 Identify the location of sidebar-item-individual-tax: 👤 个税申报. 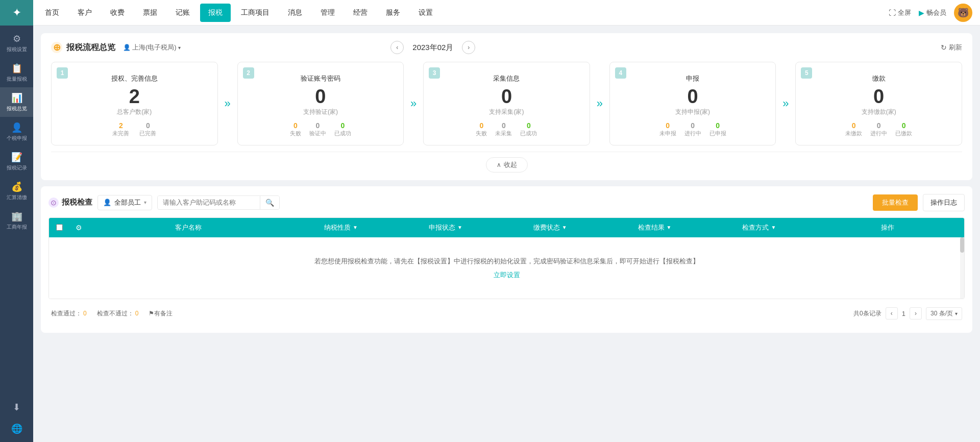
(16, 132).